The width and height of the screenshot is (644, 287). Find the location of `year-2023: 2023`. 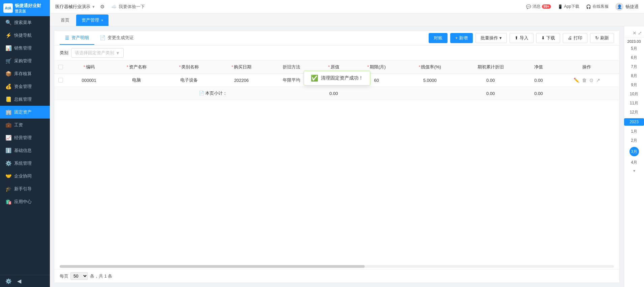

year-2023: 2023 is located at coordinates (634, 122).